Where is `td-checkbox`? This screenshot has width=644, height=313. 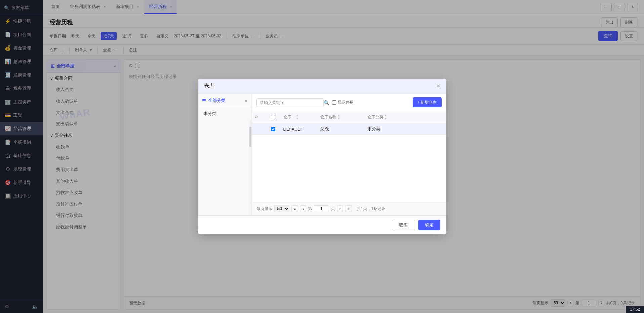 td-checkbox is located at coordinates (274, 129).